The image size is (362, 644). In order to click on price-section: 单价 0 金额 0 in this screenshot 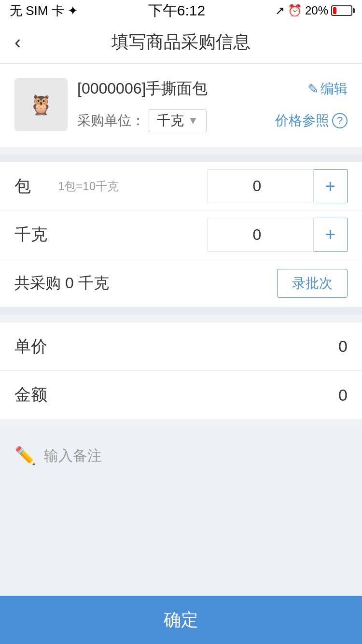, I will do `click(181, 371)`.